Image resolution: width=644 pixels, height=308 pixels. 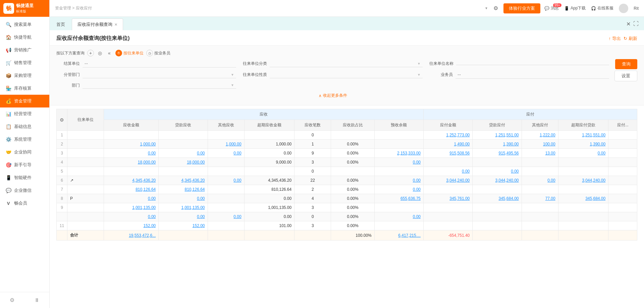 What do you see at coordinates (62, 120) in the screenshot?
I see `th-settings: ⚙` at bounding box center [62, 120].